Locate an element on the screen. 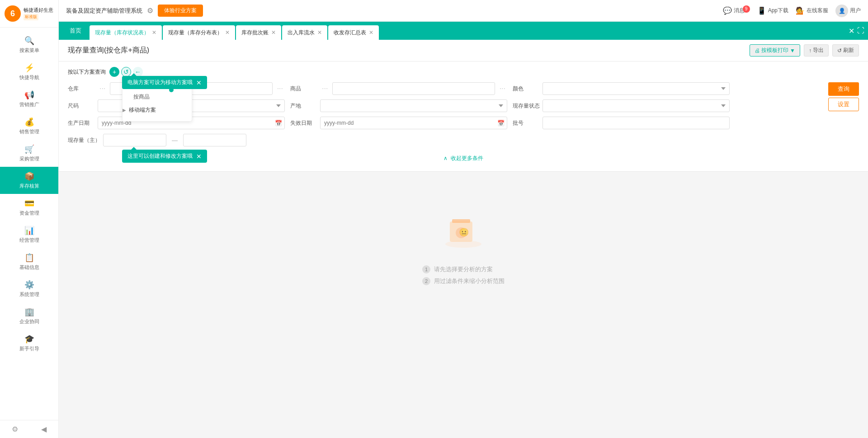 The width and height of the screenshot is (868, 438). calendar-icon: 📅 is located at coordinates (278, 123).